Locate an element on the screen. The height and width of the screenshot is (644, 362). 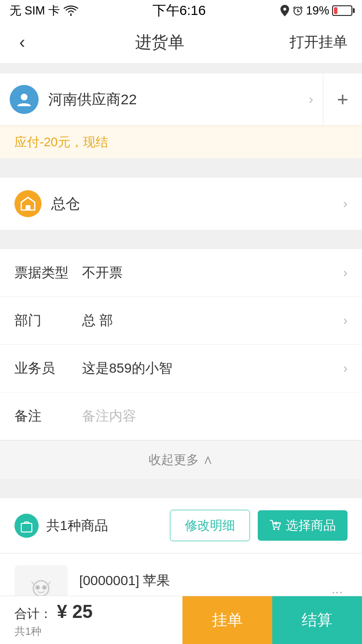
edit-detail-button: 修改明细 is located at coordinates (210, 525).